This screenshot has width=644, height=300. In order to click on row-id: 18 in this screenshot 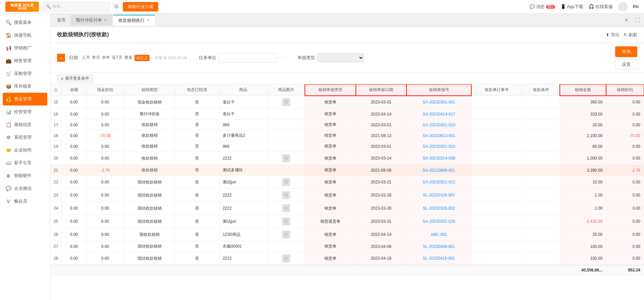, I will do `click(56, 136)`.